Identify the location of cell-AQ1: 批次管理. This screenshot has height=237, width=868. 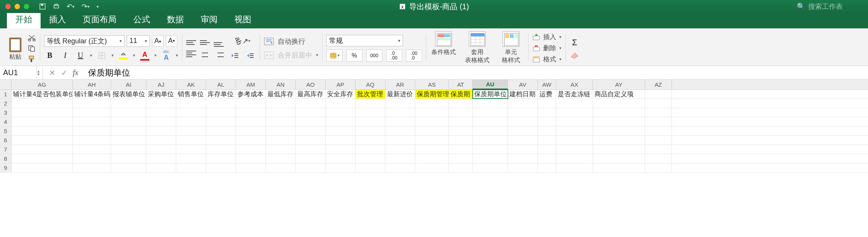
(370, 94).